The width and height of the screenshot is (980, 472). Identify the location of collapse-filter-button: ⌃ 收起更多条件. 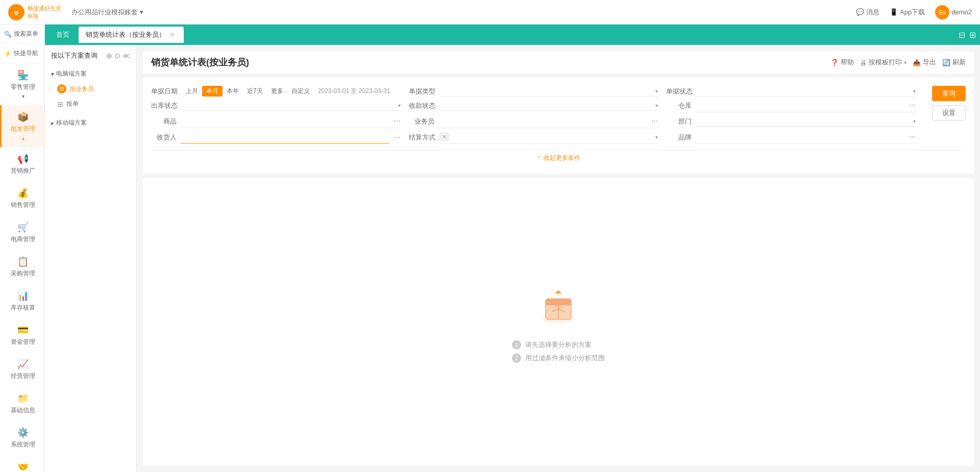
(558, 158).